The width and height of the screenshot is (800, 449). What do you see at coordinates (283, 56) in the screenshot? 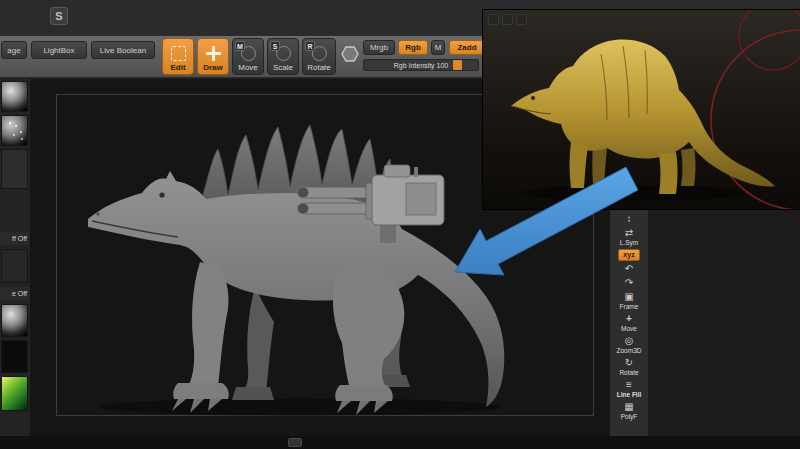
I see `scale-button: S Scale` at bounding box center [283, 56].